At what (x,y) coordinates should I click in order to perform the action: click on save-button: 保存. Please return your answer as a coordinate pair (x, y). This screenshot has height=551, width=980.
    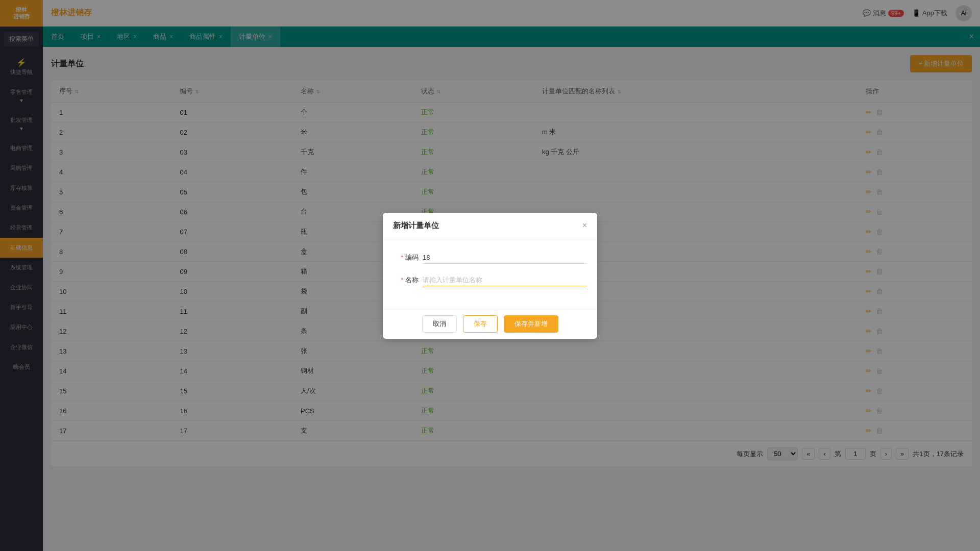
    Looking at the image, I should click on (480, 324).